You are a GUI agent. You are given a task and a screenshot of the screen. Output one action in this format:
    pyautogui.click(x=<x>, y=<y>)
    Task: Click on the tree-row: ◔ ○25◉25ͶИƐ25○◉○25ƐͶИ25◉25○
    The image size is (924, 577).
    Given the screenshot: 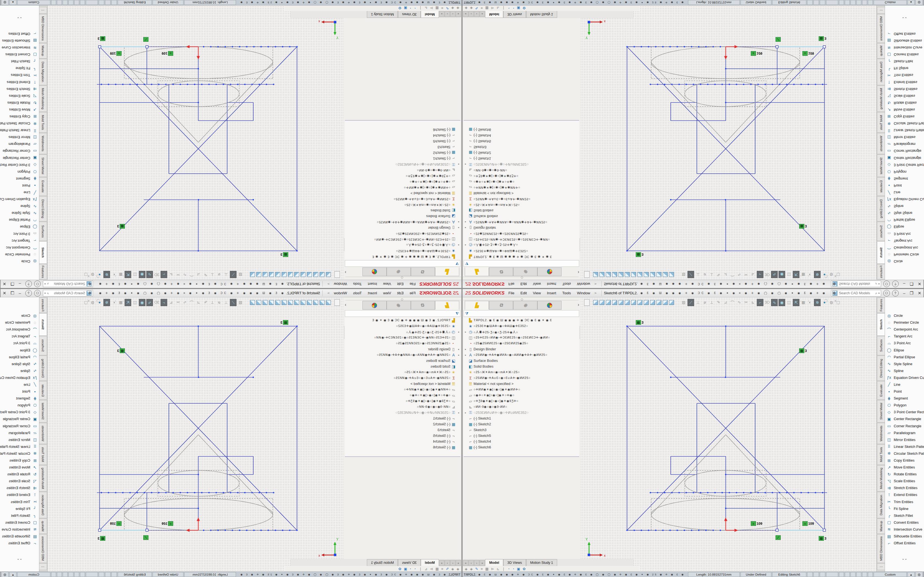 What is the action you would take?
    pyautogui.click(x=522, y=234)
    